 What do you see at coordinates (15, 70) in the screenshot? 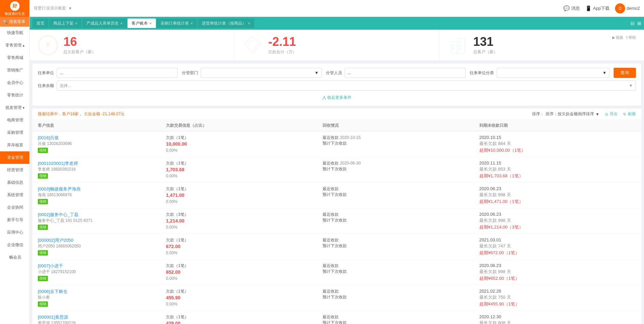
I see `sidebar-item-marketing: 营销推广` at bounding box center [15, 70].